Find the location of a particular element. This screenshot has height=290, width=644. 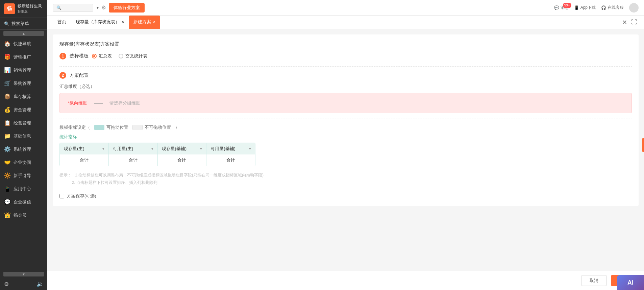

draggable-indicator: 可拖动位置 is located at coordinates (112, 127).